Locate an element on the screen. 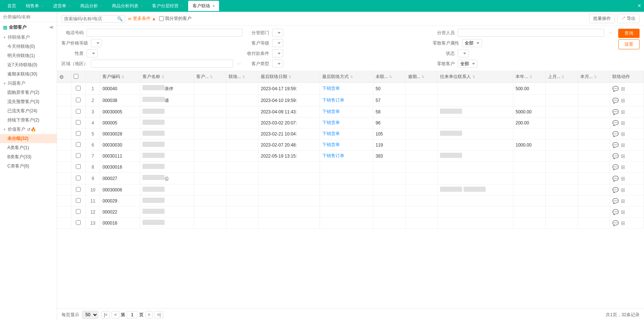  col-gear: ⚙ is located at coordinates (64, 77).